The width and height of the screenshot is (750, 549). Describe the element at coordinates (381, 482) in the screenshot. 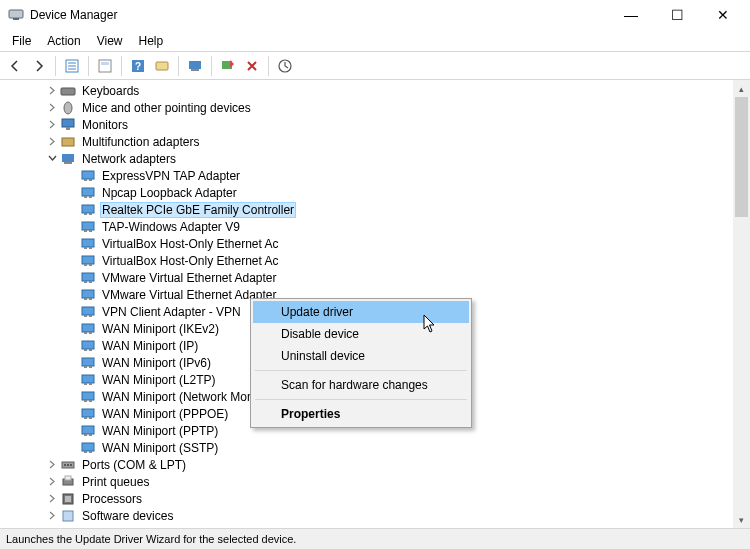

I see `tree-category-printq: Print queues` at that location.